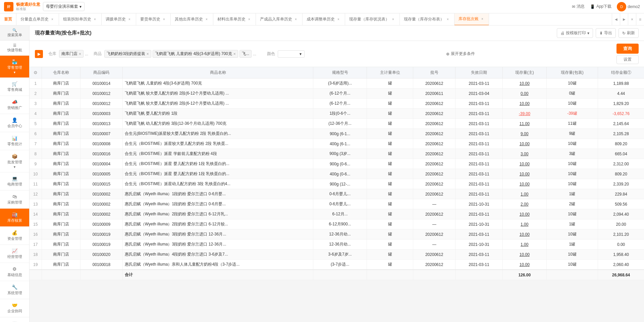 This screenshot has height=322, width=644. I want to click on sidebar-item-marketing: 📣 营销推广, so click(15, 105).